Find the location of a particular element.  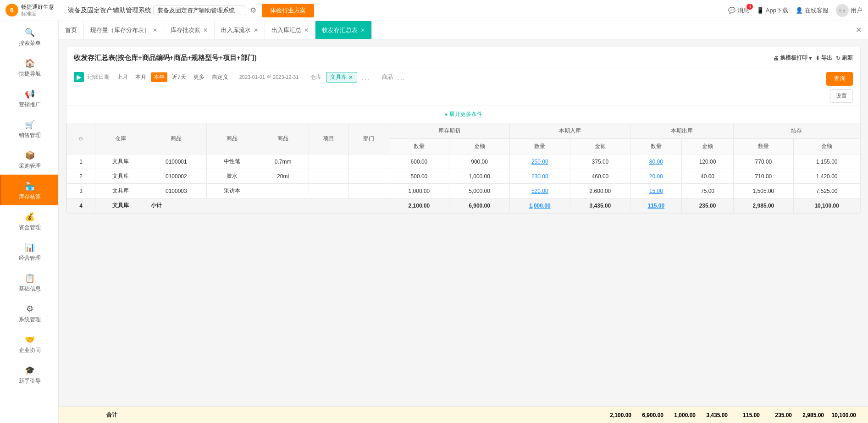

th-bal-qty: 数量 is located at coordinates (763, 147).